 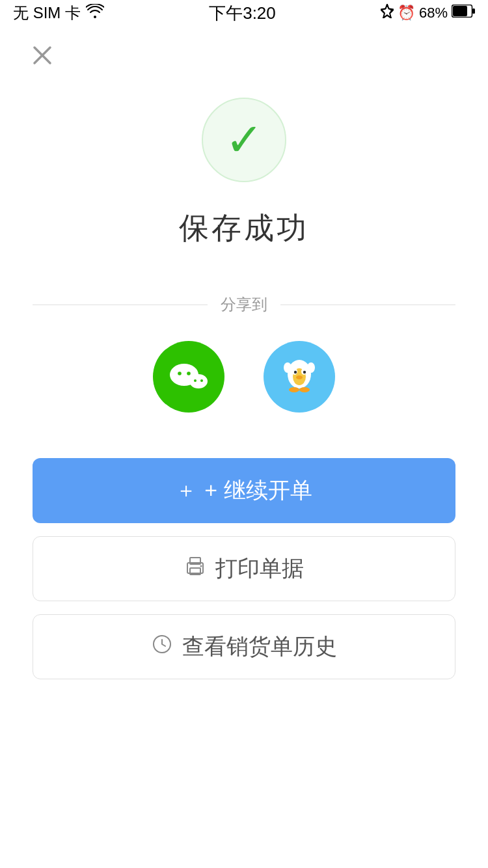 I want to click on success-circle: ✓, so click(x=244, y=140).